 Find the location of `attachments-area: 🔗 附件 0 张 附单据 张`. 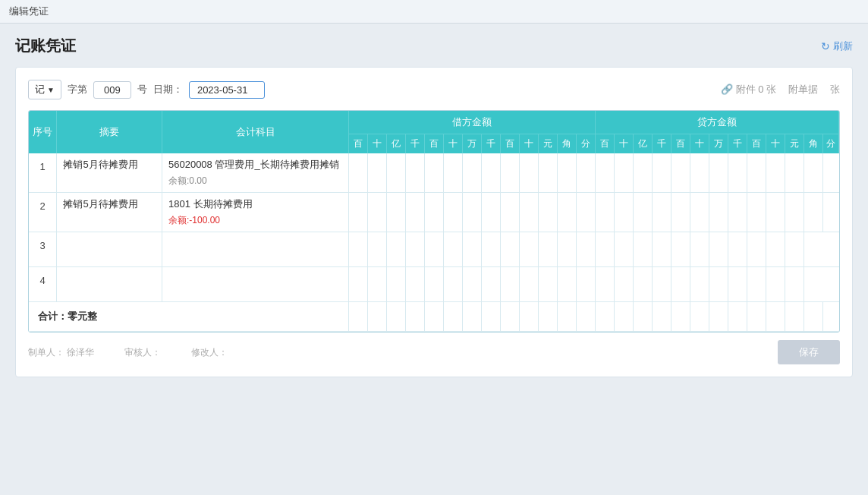

attachments-area: 🔗 附件 0 张 附单据 张 is located at coordinates (780, 90).